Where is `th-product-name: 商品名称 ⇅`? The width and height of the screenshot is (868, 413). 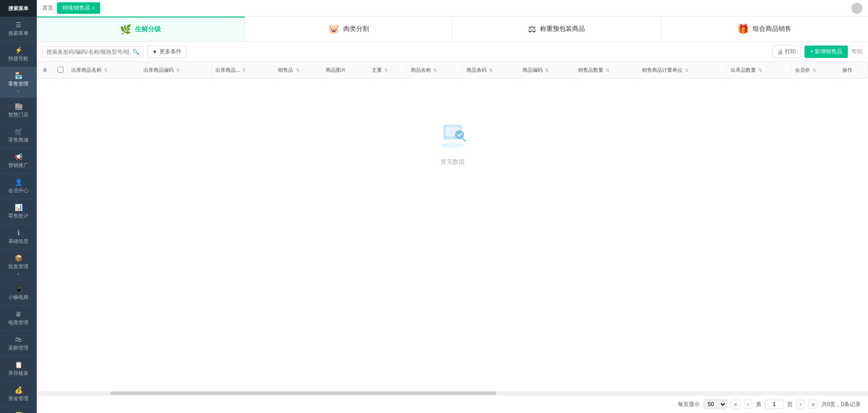 th-product-name: 商品名称 ⇅ is located at coordinates (435, 70).